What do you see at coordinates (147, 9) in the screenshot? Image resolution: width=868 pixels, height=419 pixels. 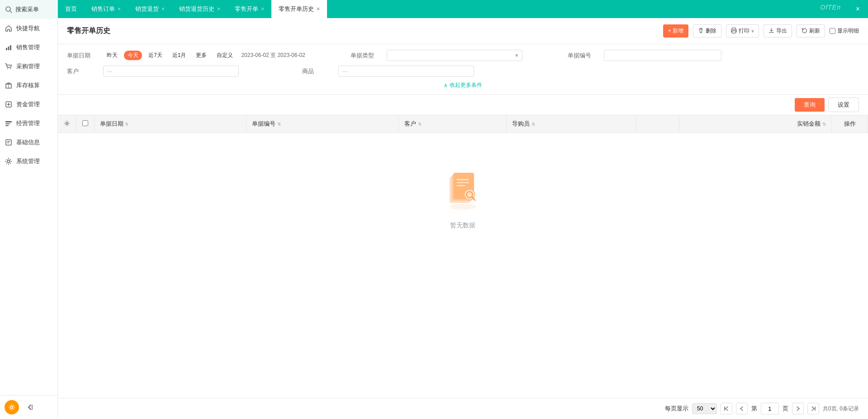 I see `tab-sales-return-label: 销货退货` at bounding box center [147, 9].